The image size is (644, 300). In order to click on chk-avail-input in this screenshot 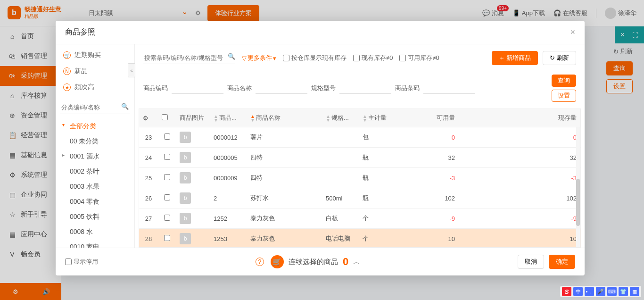, I will do `click(403, 58)`.